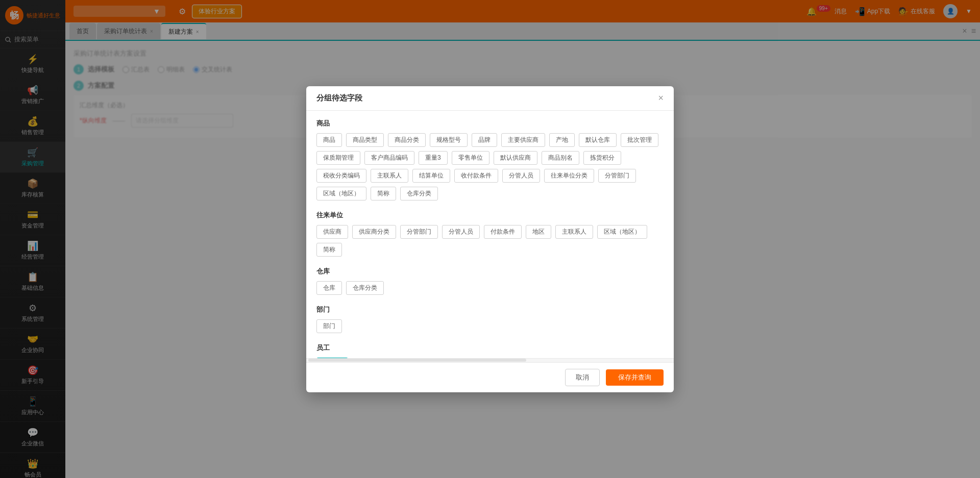 This screenshot has height=478, width=980. What do you see at coordinates (538, 232) in the screenshot?
I see `field-area: 地区` at bounding box center [538, 232].